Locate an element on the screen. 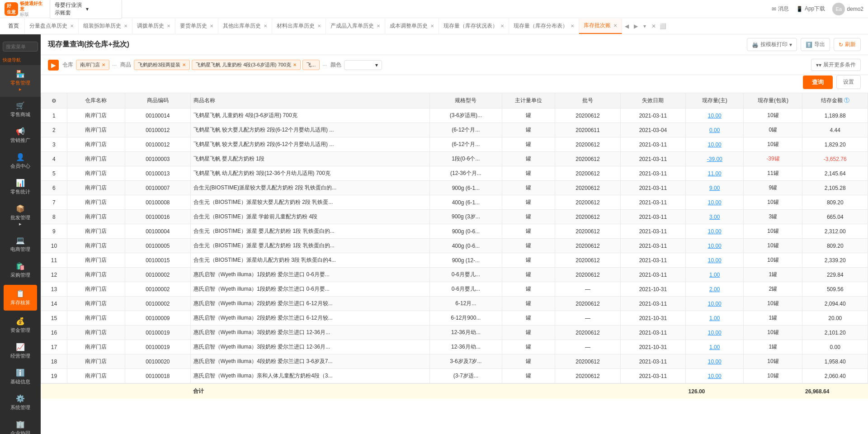 The width and height of the screenshot is (868, 434). mall-icon: 🛒 is located at coordinates (20, 106).